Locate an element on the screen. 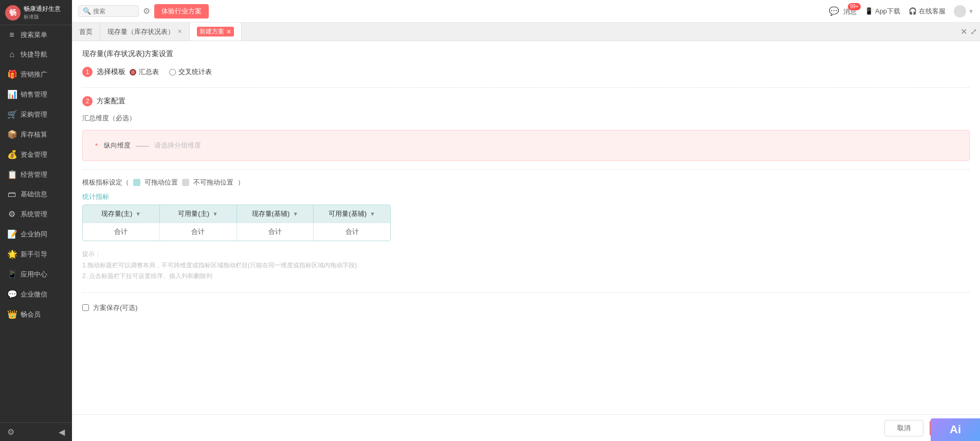 This screenshot has width=980, height=441. message-count: 99+ is located at coordinates (855, 7).